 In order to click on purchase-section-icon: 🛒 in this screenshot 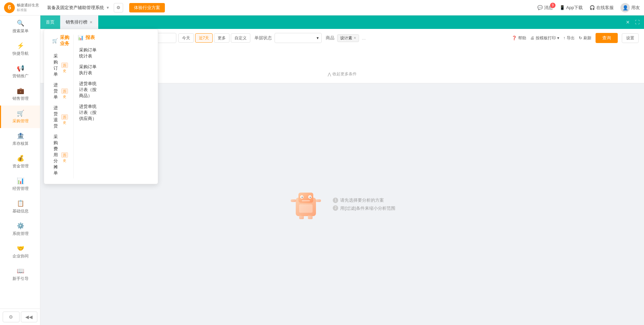, I will do `click(55, 41)`.